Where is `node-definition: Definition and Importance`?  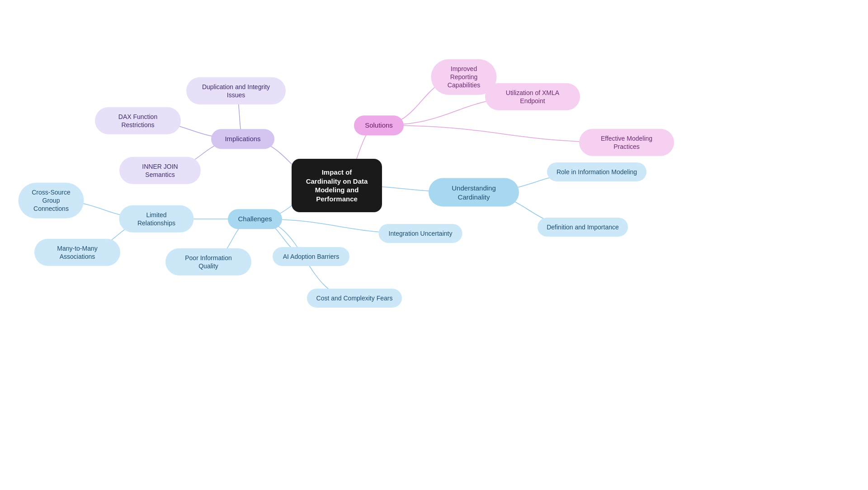 node-definition: Definition and Importance is located at coordinates (583, 227).